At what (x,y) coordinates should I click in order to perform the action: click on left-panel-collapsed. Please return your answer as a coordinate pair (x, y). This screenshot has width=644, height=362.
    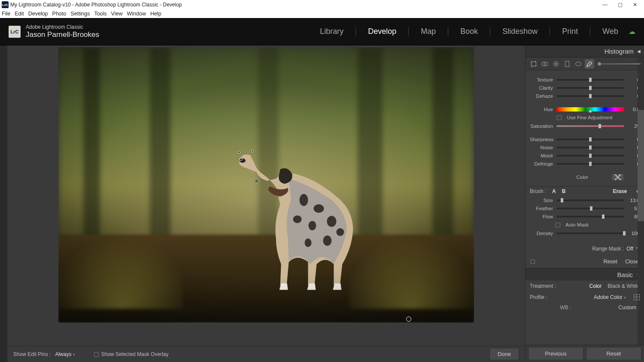
    Looking at the image, I should click on (3, 204).